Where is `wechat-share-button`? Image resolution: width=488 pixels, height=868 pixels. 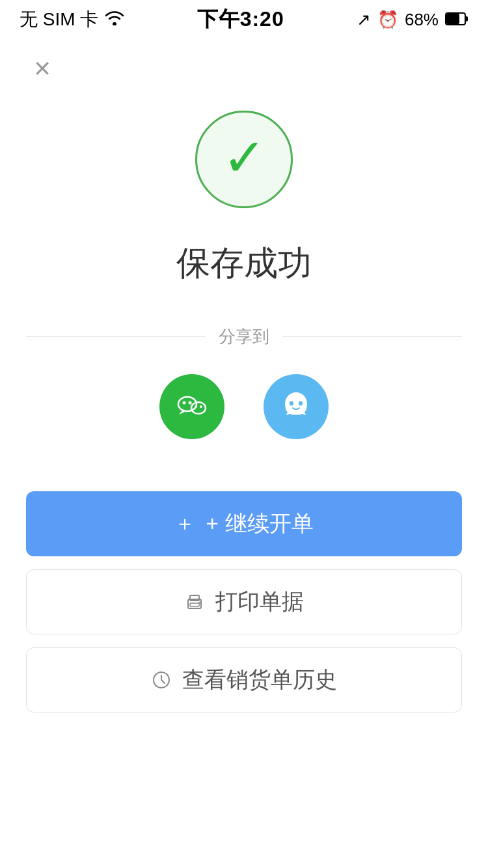
wechat-share-button is located at coordinates (192, 407).